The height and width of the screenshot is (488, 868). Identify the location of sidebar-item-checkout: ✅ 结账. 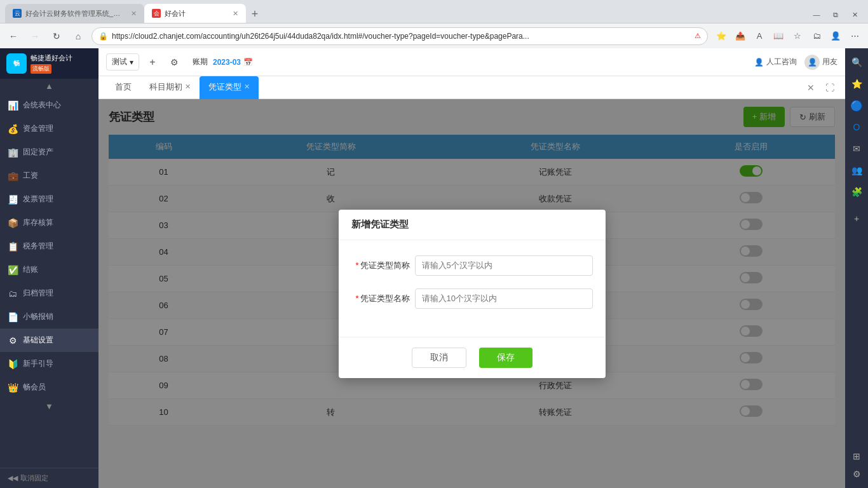
(50, 269).